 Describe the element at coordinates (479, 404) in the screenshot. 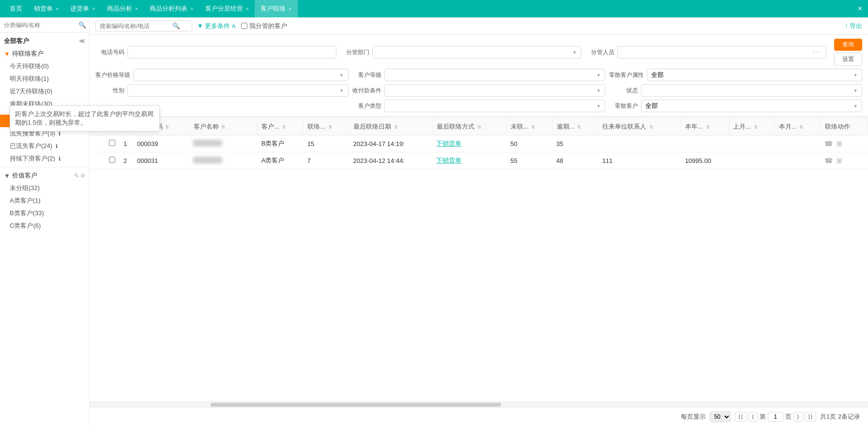

I see `horizontal-scrollbar` at that location.